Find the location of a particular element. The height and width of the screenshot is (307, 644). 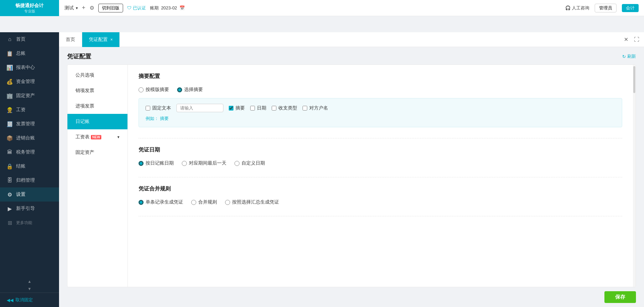

example-prefix: 例如： is located at coordinates (152, 118).